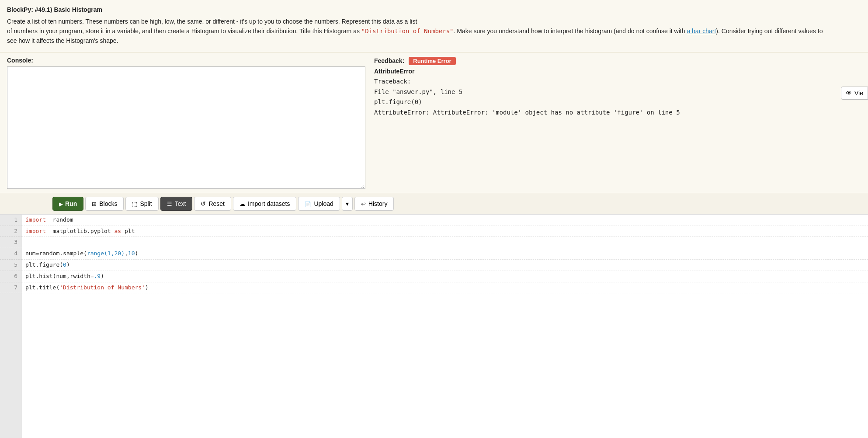 This screenshot has width=868, height=438. Describe the element at coordinates (769, 31) in the screenshot. I see `desc-line4: ). Consider trying out different values …` at that location.